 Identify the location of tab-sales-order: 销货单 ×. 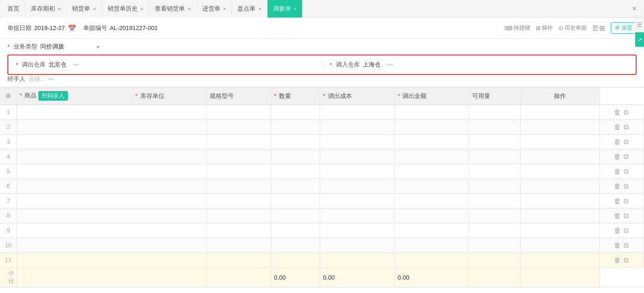
(84, 9).